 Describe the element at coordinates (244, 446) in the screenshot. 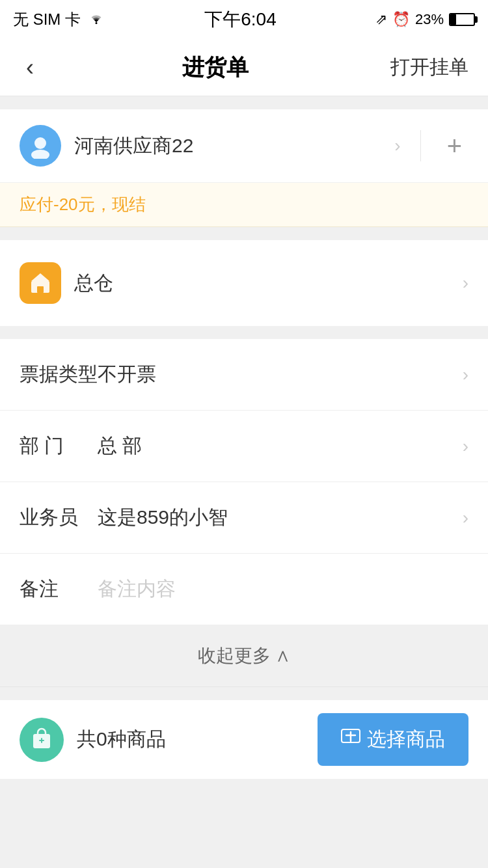

I see `department-row: 部 门 总 部 ›` at that location.